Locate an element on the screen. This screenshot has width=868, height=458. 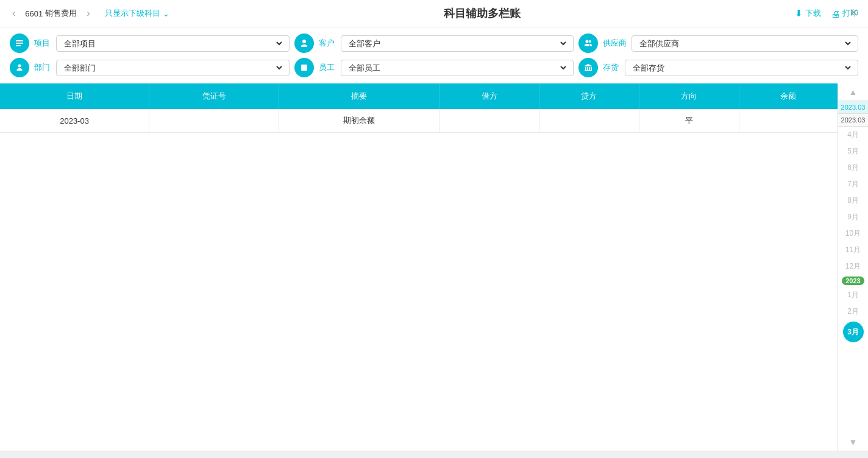
col-direction: 方向 is located at coordinates (689, 96).